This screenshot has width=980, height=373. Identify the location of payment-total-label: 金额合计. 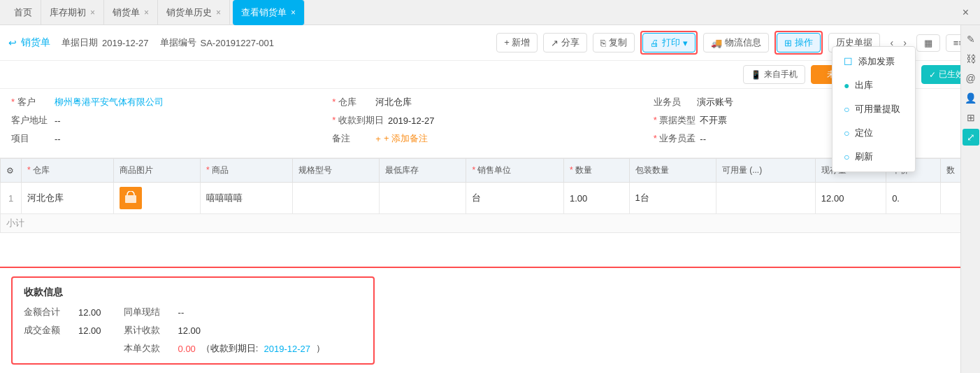
(48, 312).